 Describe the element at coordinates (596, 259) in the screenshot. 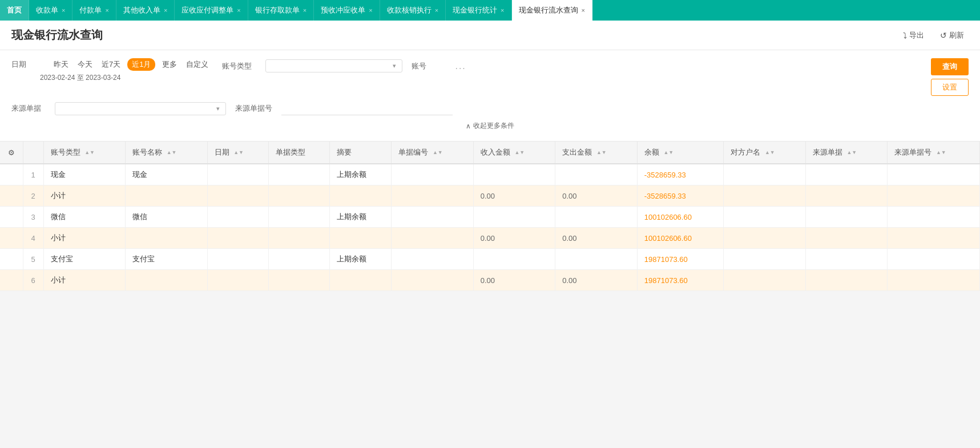

I see `row-expense` at that location.